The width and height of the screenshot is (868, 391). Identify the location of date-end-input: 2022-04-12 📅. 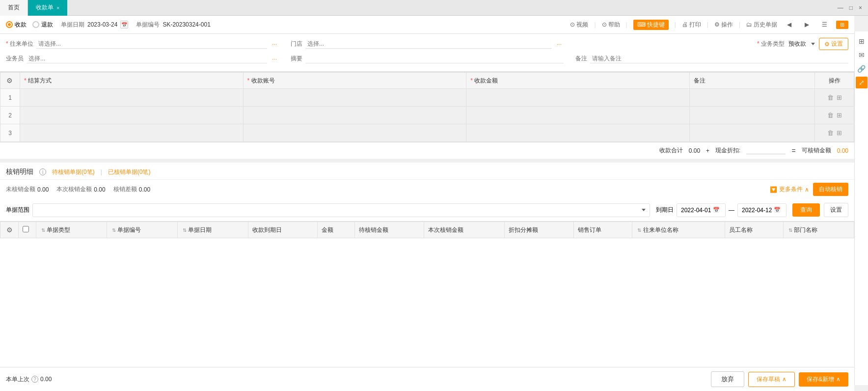
(762, 210).